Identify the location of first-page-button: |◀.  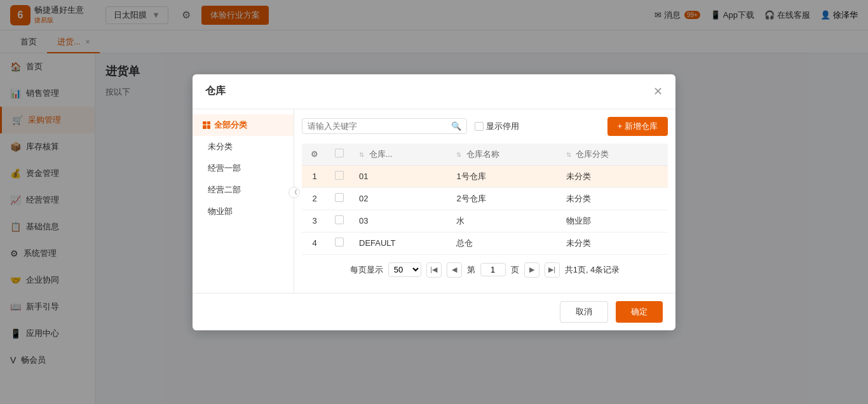
(434, 270).